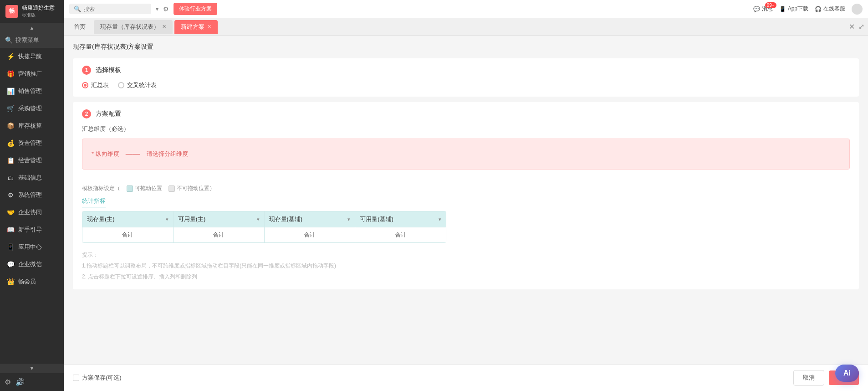 This screenshot has width=868, height=391. Describe the element at coordinates (164, 26) in the screenshot. I see `tab-inventory-close: ✕` at that location.